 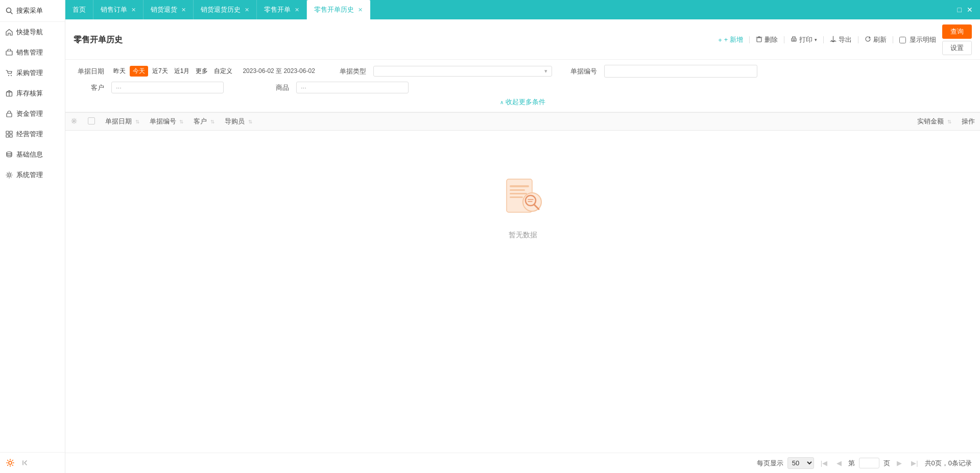 What do you see at coordinates (918, 40) in the screenshot?
I see `display-detail-button: 显示明细` at bounding box center [918, 40].